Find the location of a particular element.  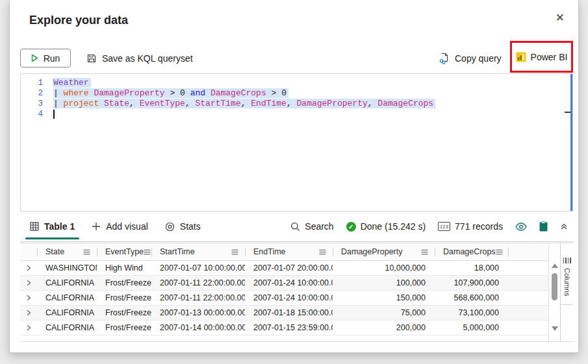

scrollbar-down-arrow-icon is located at coordinates (555, 328).